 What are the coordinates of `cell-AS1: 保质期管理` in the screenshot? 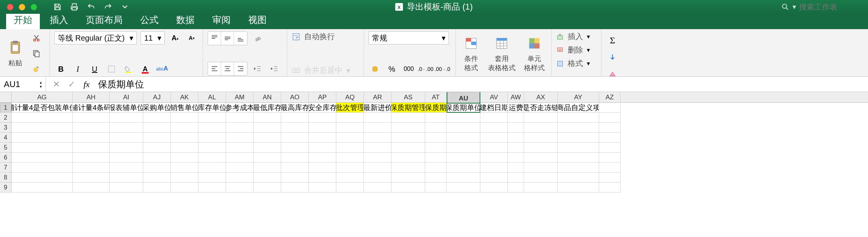 It's located at (408, 108).